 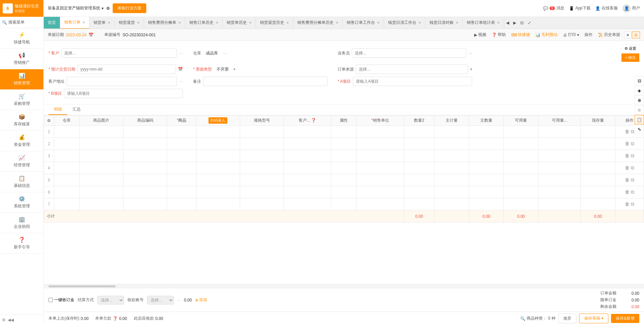 What do you see at coordinates (111, 300) in the screenshot?
I see `payment-method-select: 选择...` at bounding box center [111, 300].